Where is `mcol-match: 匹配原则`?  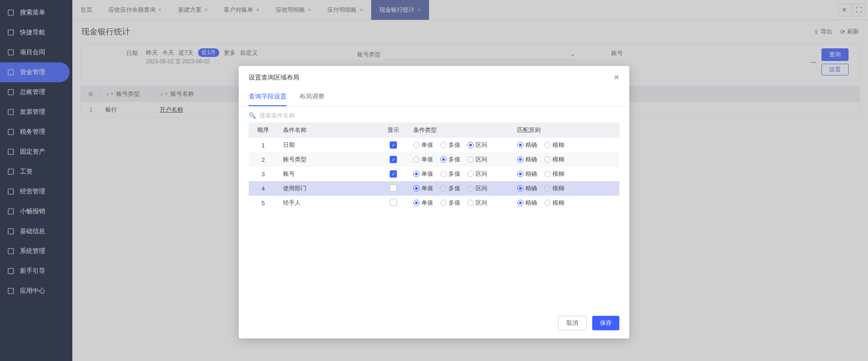
mcol-match: 匹配原则 is located at coordinates (566, 130).